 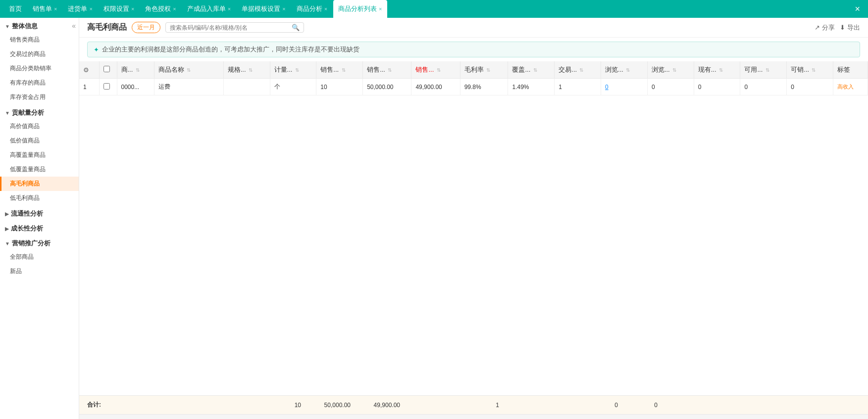 What do you see at coordinates (764, 87) in the screenshot?
I see `cell-usable-stock: 0` at bounding box center [764, 87].